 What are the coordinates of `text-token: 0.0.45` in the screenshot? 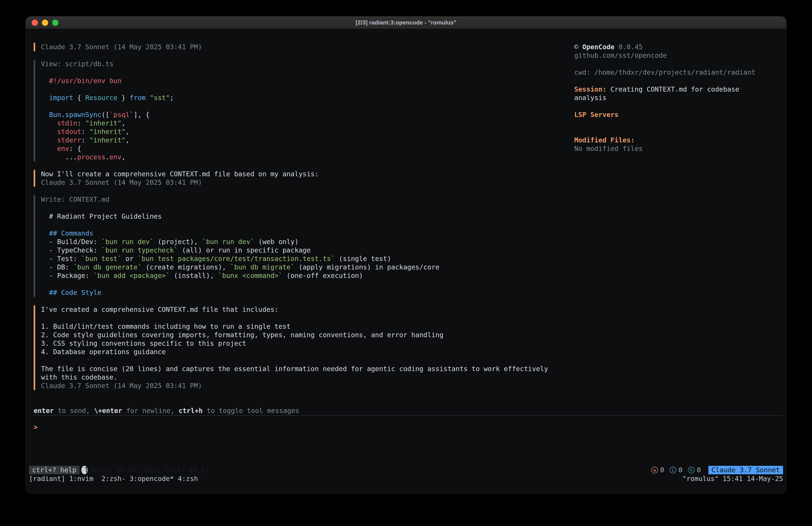 It's located at (630, 47).